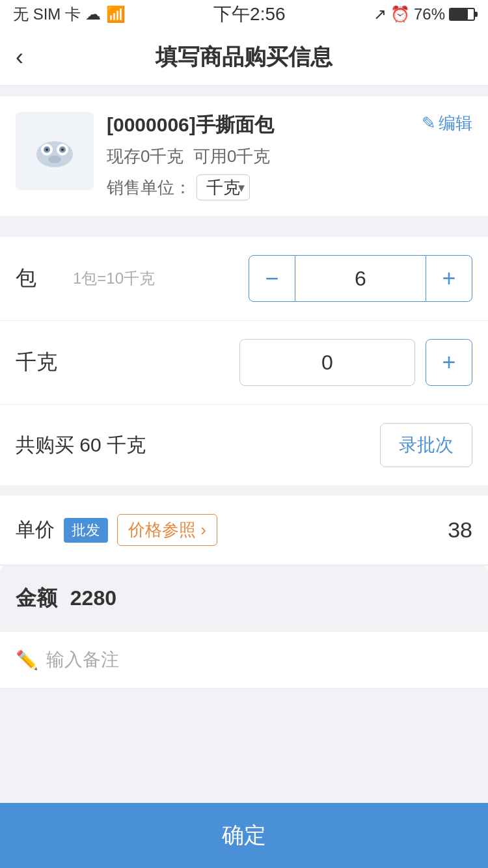 The image size is (488, 868). Describe the element at coordinates (429, 14) in the screenshot. I see `battery-label: 76%` at that location.